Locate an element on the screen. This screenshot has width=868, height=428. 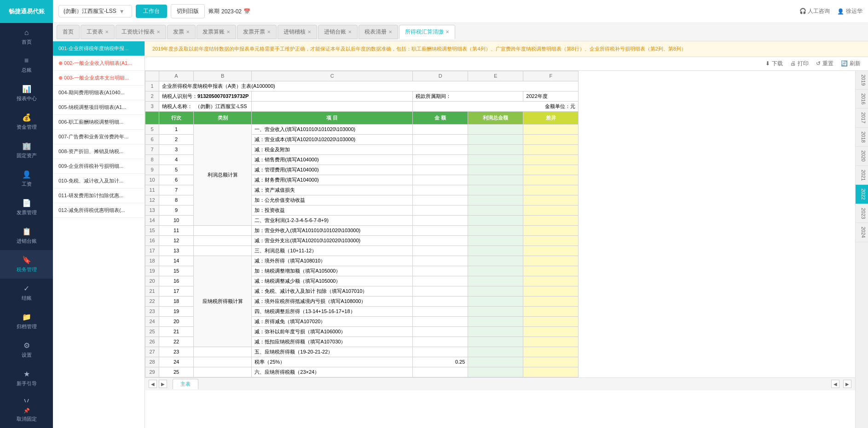
item-cell-7: 减：资产减值损失 is located at coordinates (332, 190).